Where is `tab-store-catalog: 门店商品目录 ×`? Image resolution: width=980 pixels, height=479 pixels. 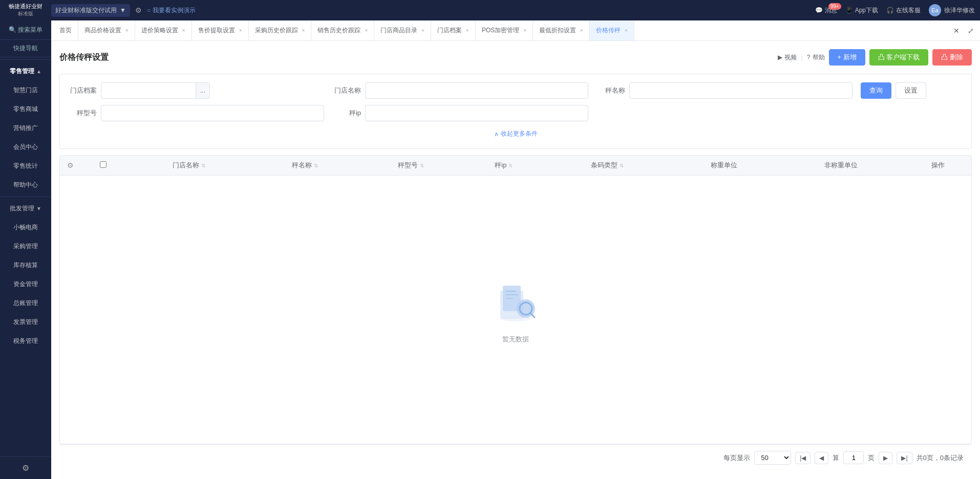 tab-store-catalog: 门店商品目录 × is located at coordinates (402, 31).